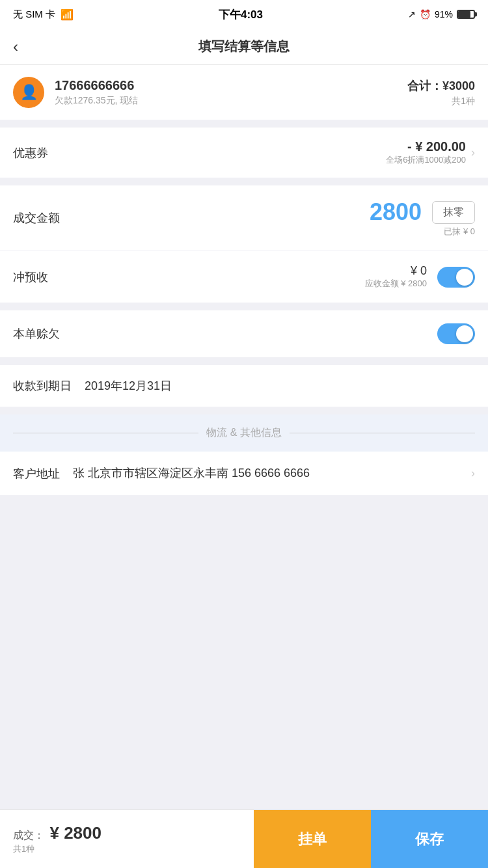  I want to click on logistics-label: 物流 & 其他信息, so click(244, 433).